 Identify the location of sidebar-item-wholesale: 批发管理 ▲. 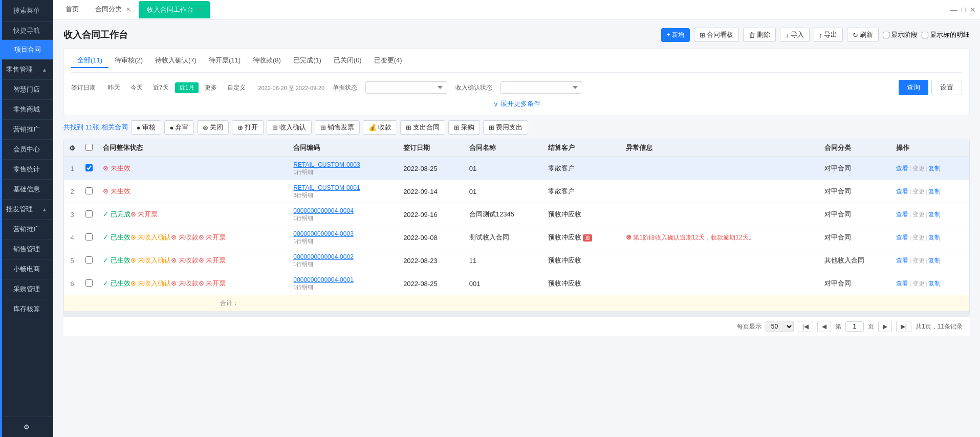
(27, 210).